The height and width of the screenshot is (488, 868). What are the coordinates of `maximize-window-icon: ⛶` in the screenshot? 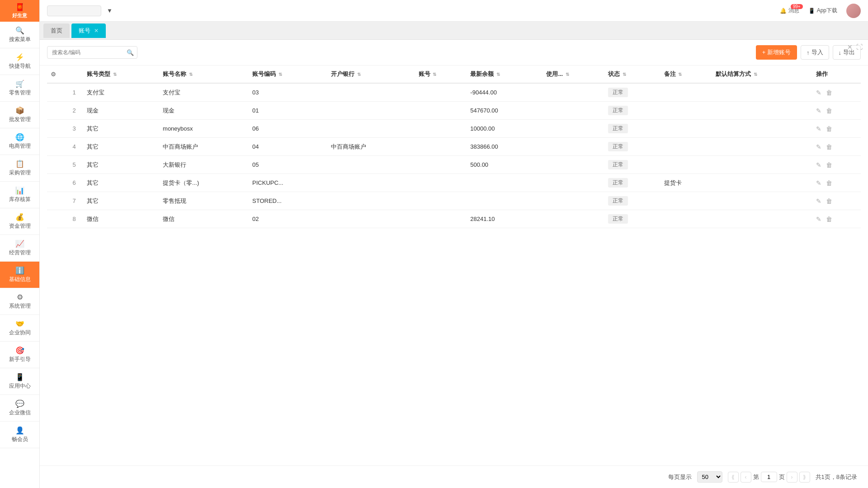 It's located at (859, 47).